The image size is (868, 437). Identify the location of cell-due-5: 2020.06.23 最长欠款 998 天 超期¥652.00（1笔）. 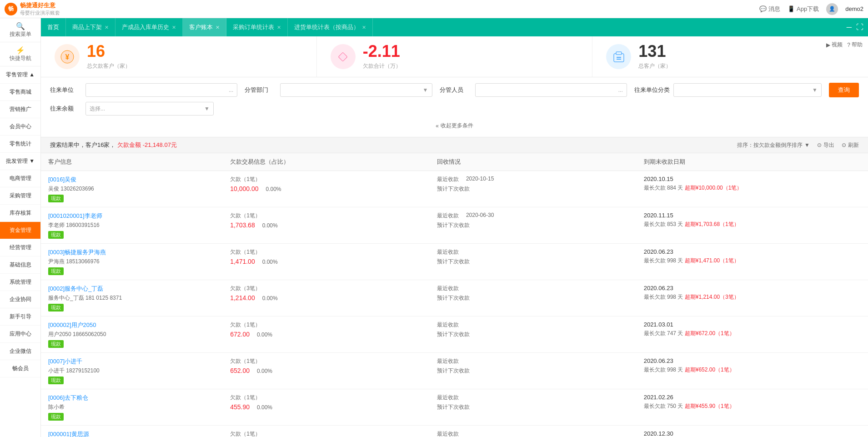
(752, 371).